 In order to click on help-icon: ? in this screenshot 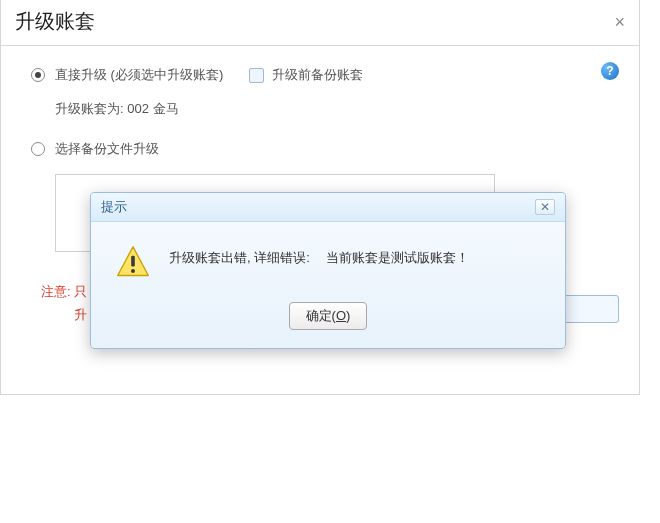, I will do `click(610, 71)`.